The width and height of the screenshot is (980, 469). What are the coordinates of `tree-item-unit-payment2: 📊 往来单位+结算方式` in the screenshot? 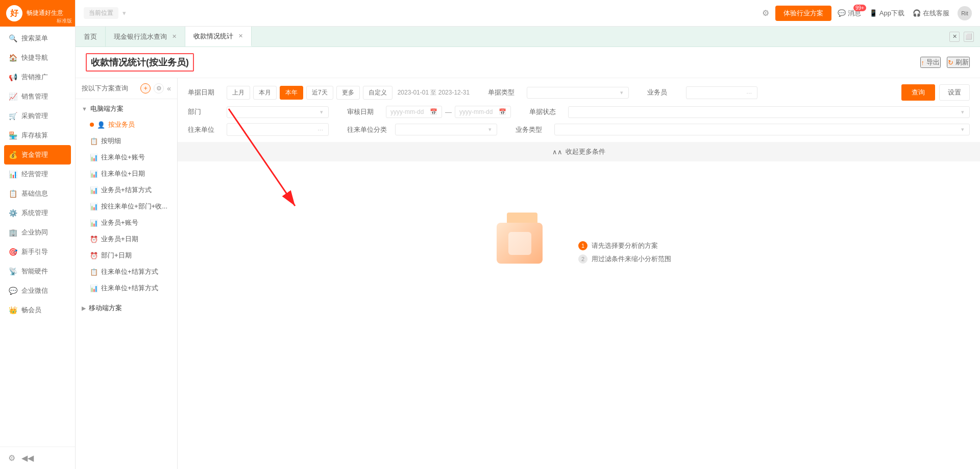 It's located at (127, 288).